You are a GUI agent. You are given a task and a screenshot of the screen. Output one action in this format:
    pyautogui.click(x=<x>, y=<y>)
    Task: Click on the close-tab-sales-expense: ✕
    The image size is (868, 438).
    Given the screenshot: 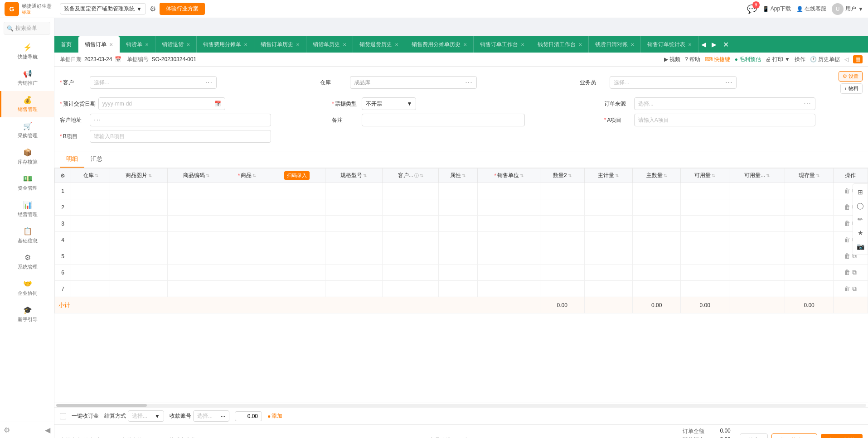 What is the action you would take?
    pyautogui.click(x=246, y=44)
    